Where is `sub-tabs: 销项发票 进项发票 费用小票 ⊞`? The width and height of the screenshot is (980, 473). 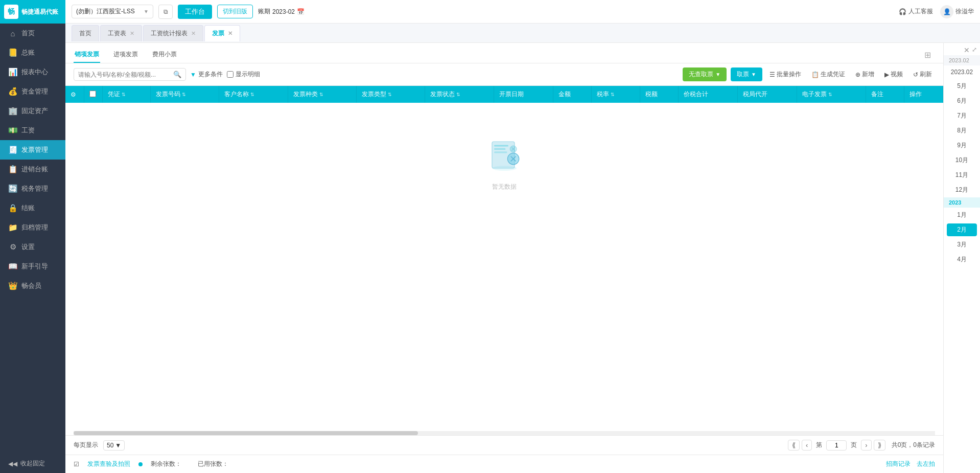
sub-tabs: 销项发票 进项发票 费用小票 ⊞ is located at coordinates (504, 53).